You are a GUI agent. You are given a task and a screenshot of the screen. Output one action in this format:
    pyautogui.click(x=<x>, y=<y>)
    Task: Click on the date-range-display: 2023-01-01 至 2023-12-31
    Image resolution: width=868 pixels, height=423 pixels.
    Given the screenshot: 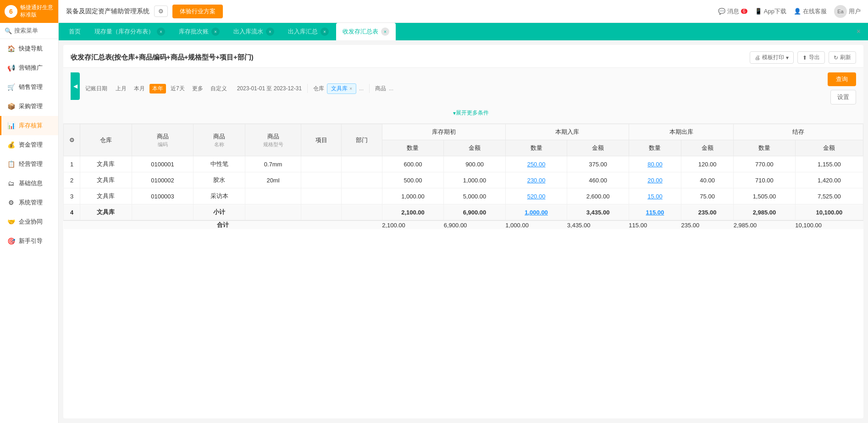 What is the action you would take?
    pyautogui.click(x=270, y=89)
    